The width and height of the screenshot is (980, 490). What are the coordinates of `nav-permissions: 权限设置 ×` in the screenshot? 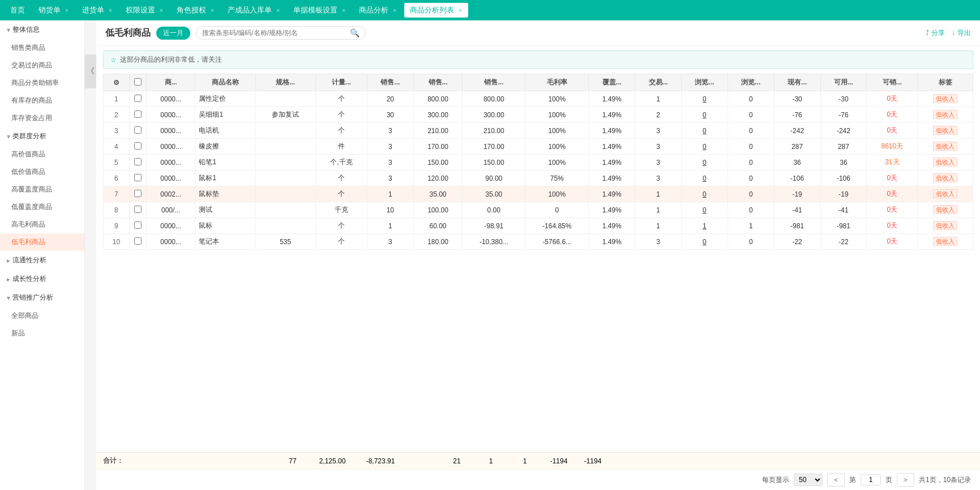 It's located at (144, 10).